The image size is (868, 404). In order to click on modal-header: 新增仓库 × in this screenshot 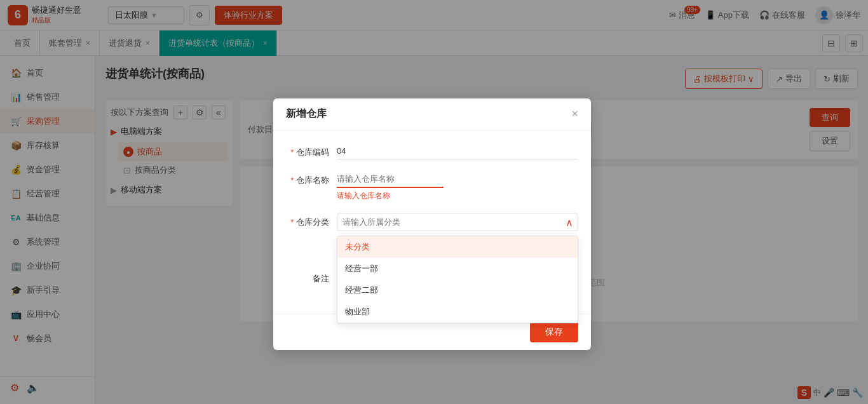, I will do `click(432, 114)`.